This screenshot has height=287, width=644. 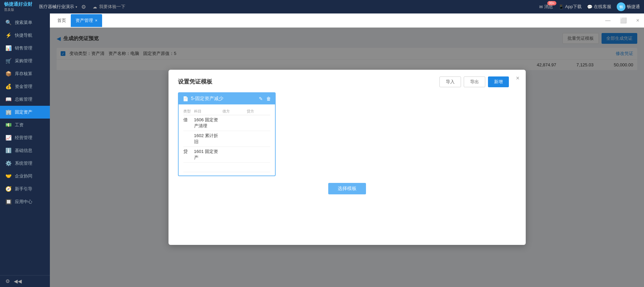 What do you see at coordinates (234, 123) in the screenshot?
I see `row1-debit` at bounding box center [234, 123].